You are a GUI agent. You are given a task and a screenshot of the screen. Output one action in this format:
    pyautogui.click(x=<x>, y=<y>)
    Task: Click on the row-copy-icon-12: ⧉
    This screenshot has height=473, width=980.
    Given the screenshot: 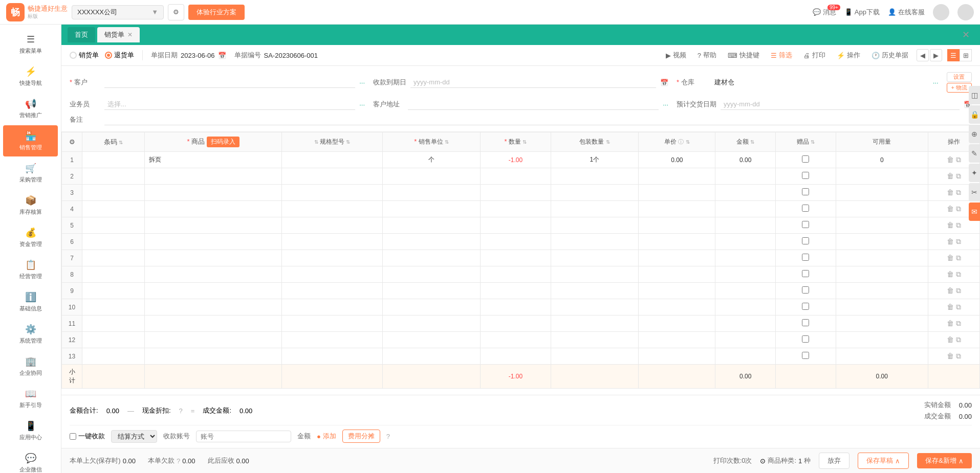 What is the action you would take?
    pyautogui.click(x=959, y=340)
    